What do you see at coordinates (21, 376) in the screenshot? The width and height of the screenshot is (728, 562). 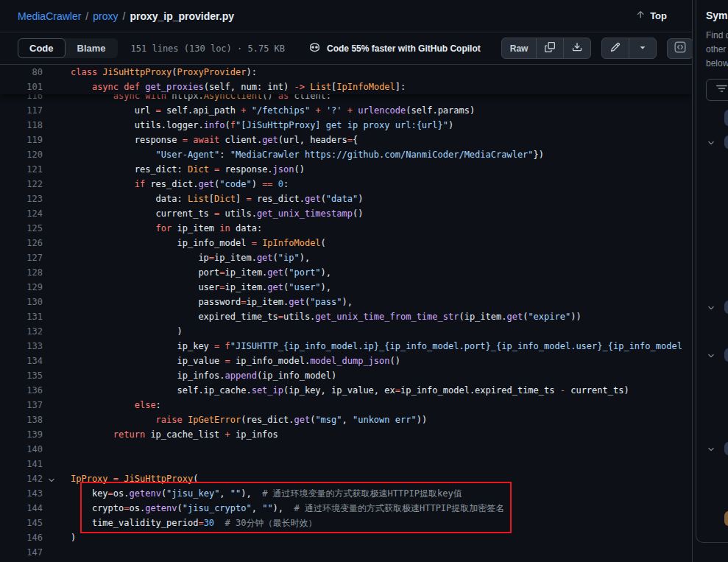 I see `line-number: 135` at bounding box center [21, 376].